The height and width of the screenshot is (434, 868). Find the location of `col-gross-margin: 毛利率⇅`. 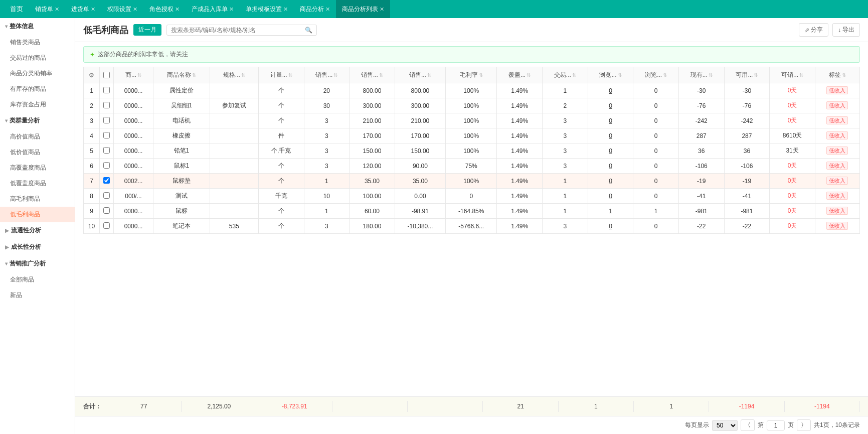

col-gross-margin: 毛利率⇅ is located at coordinates (471, 75).